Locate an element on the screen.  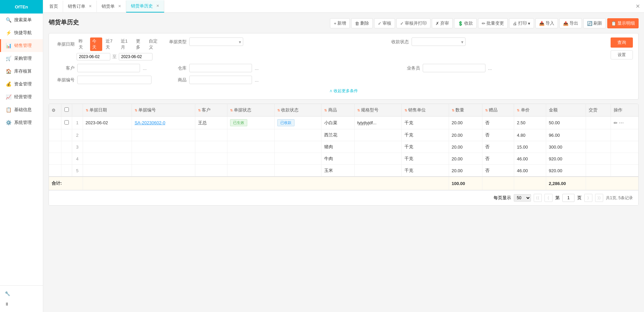
export-button: 📤 导出 is located at coordinates (571, 23).